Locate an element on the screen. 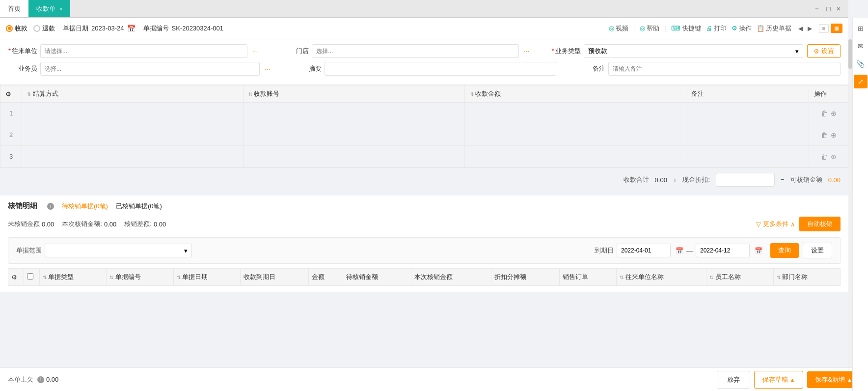 The image size is (868, 391). radio-shoukuan: 收款 is located at coordinates (17, 28).